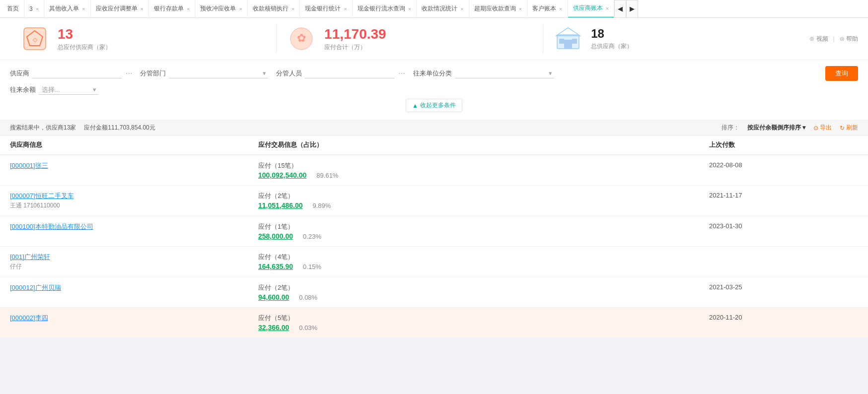 This screenshot has height=394, width=868. Describe the element at coordinates (274, 297) in the screenshot. I see `tx-amount-link: 94,600.00` at that location.